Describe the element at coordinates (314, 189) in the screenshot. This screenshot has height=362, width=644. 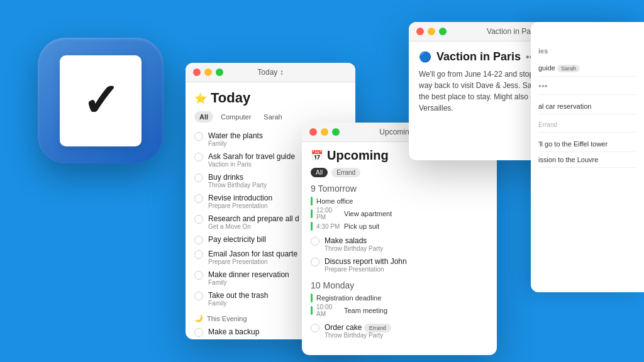
I see `day-number: 9` at that location.